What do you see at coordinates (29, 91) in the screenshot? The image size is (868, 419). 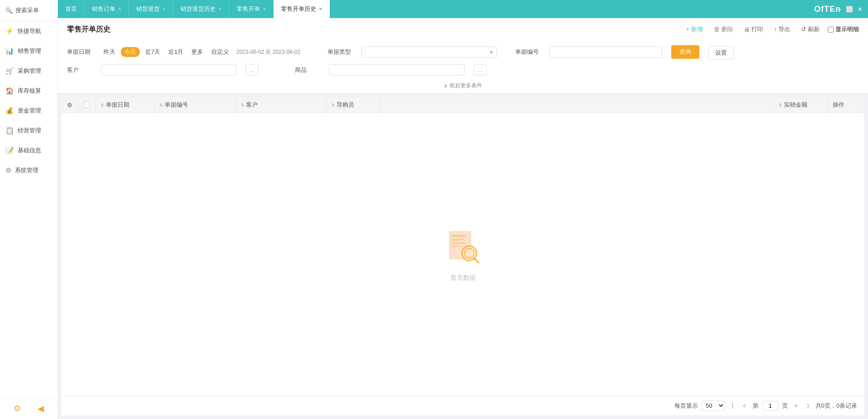 I see `sidebar-item-inventory: 🏠 库存核算` at bounding box center [29, 91].